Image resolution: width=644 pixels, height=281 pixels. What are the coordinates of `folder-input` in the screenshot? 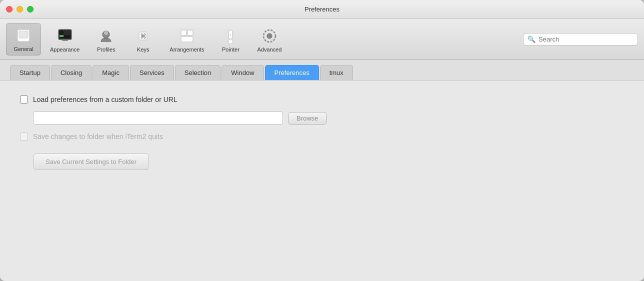 It's located at (158, 118).